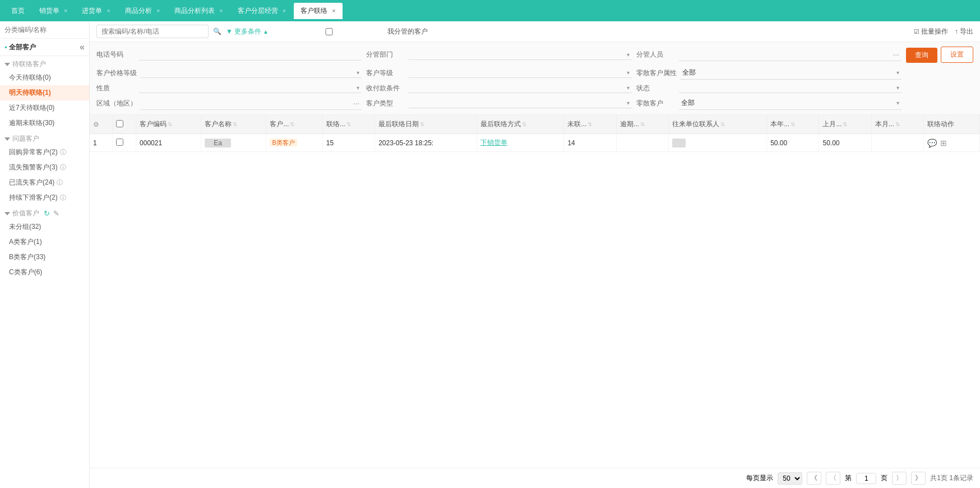  I want to click on contact-action-icon: 💬, so click(932, 143).